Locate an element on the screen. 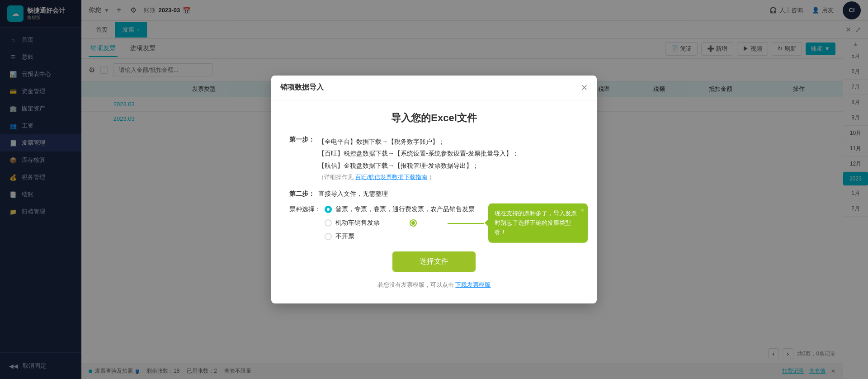  step2-label: 第二步： is located at coordinates (302, 194).